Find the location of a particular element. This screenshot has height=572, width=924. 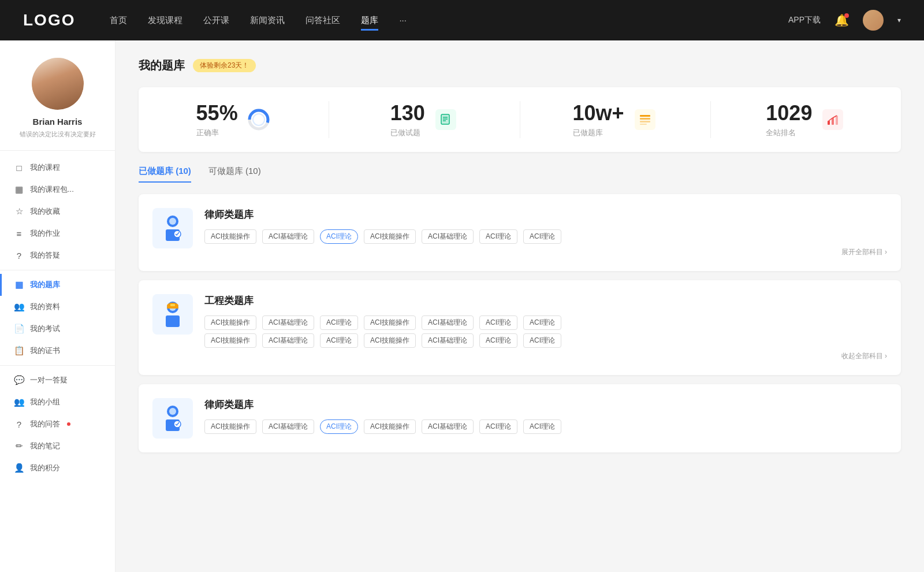

sidebar-item-my-questions: ? 我的问答 is located at coordinates (58, 424).